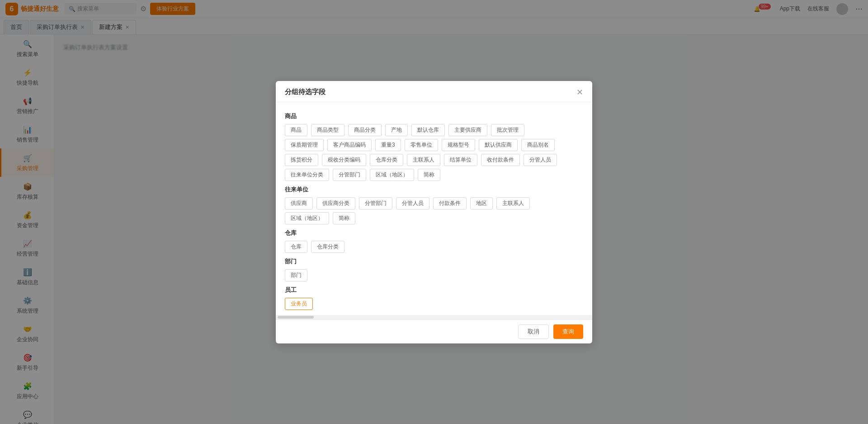 Image resolution: width=868 pixels, height=424 pixels. I want to click on field-tag-default-warehouse: 默认仓库, so click(428, 130).